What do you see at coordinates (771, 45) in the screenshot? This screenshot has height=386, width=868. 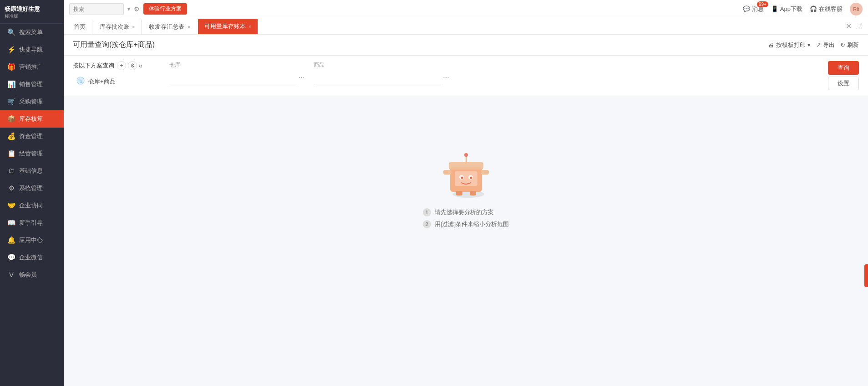 I see `print-icon: 🖨` at bounding box center [771, 45].